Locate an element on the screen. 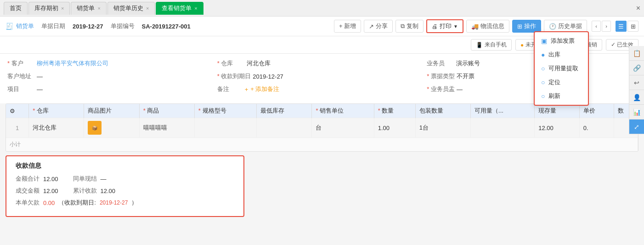 The image size is (644, 245). grid-view-button: ⊞ is located at coordinates (633, 26).